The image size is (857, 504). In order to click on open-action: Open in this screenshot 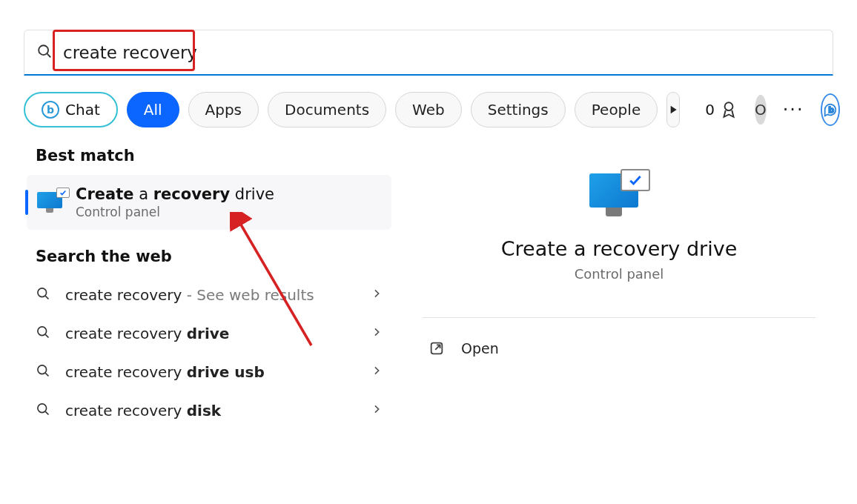, I will do `click(461, 348)`.